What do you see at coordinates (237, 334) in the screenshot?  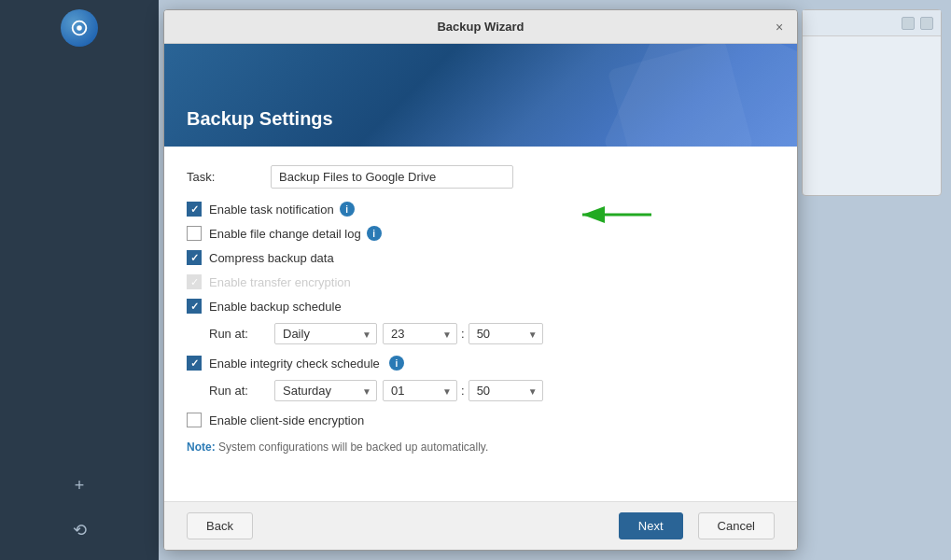 I see `backup-run-at-label: Run at:` at bounding box center [237, 334].